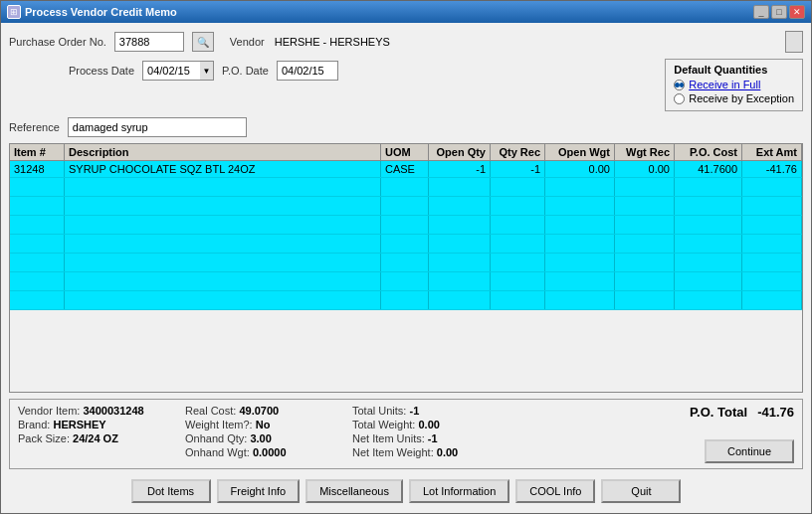 This screenshot has height=514, width=812. Describe the element at coordinates (265, 411) in the screenshot. I see `real-cost-row: Real Cost: 49.0700` at that location.